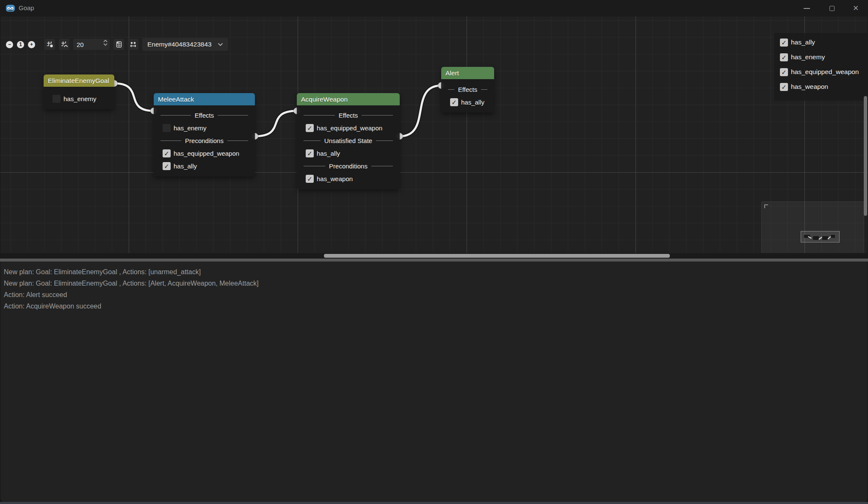 The width and height of the screenshot is (868, 504). What do you see at coordinates (79, 80) in the screenshot?
I see `node-title: EliminateEnemyGoal` at bounding box center [79, 80].